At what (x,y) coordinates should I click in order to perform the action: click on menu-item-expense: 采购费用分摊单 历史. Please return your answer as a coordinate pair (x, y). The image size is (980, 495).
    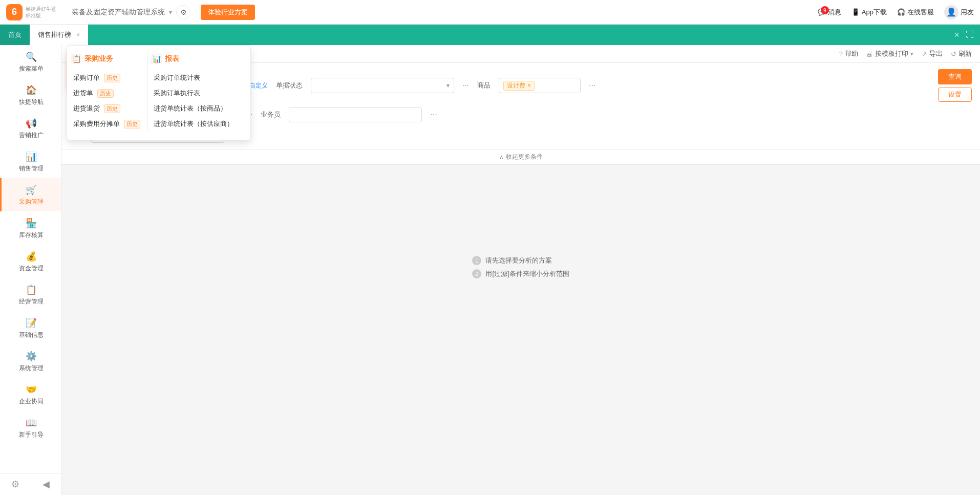
    Looking at the image, I should click on (107, 124).